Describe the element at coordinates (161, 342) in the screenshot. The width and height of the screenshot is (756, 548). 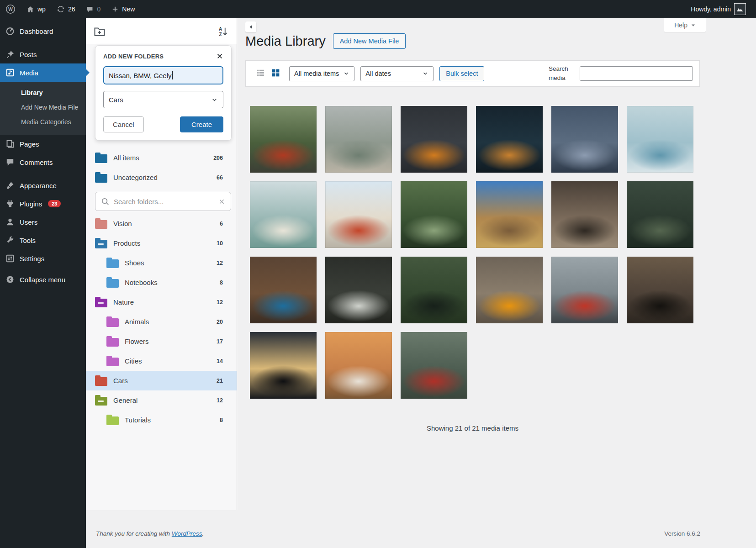
I see `folder-flowers: Flowers17` at that location.